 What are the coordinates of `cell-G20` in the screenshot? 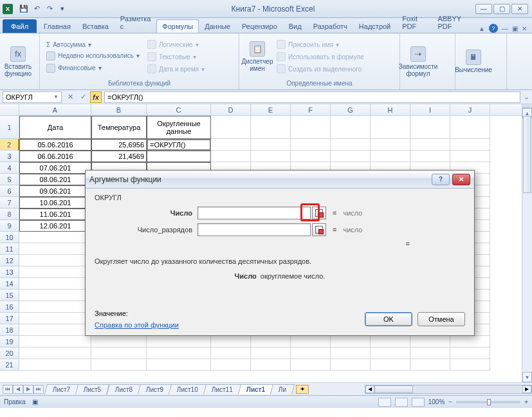 It's located at (351, 353).